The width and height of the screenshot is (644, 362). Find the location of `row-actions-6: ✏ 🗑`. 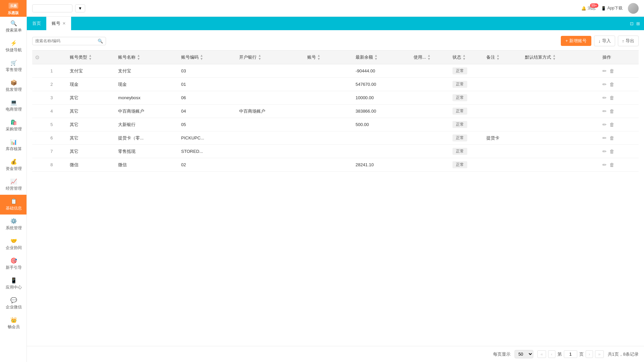

row-actions-6: ✏ 🗑 is located at coordinates (619, 152).